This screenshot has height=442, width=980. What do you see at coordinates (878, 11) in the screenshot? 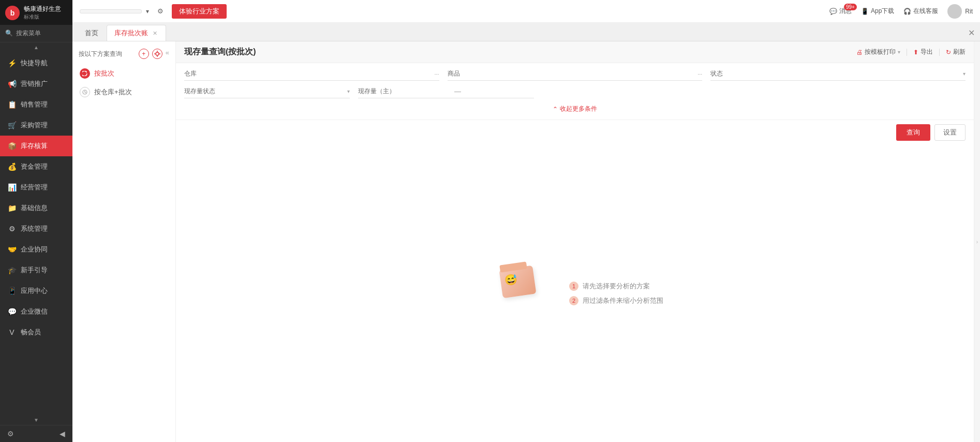
I see `app-download-btn: 📱 App下载` at bounding box center [878, 11].